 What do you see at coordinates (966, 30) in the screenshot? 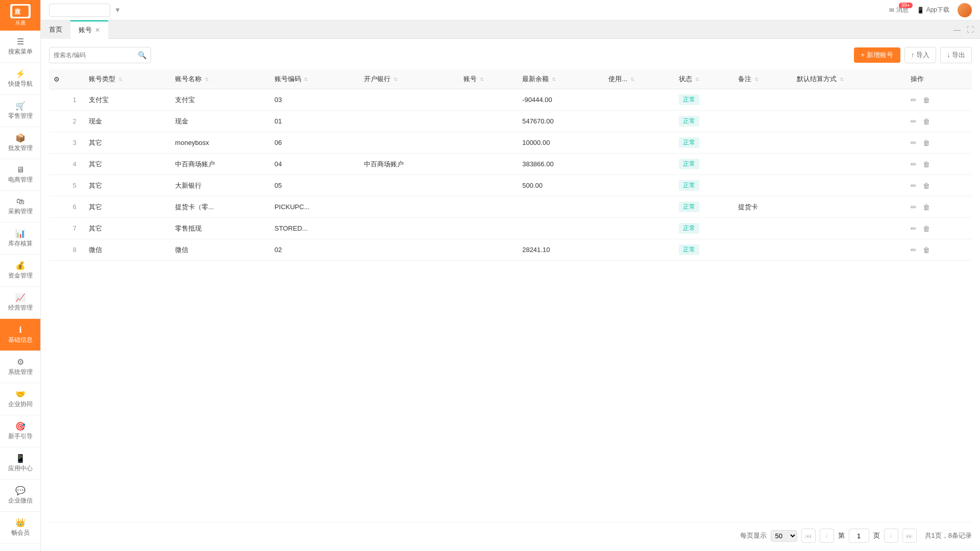
I see `tab-bar-actions: — ⛶` at bounding box center [966, 30].